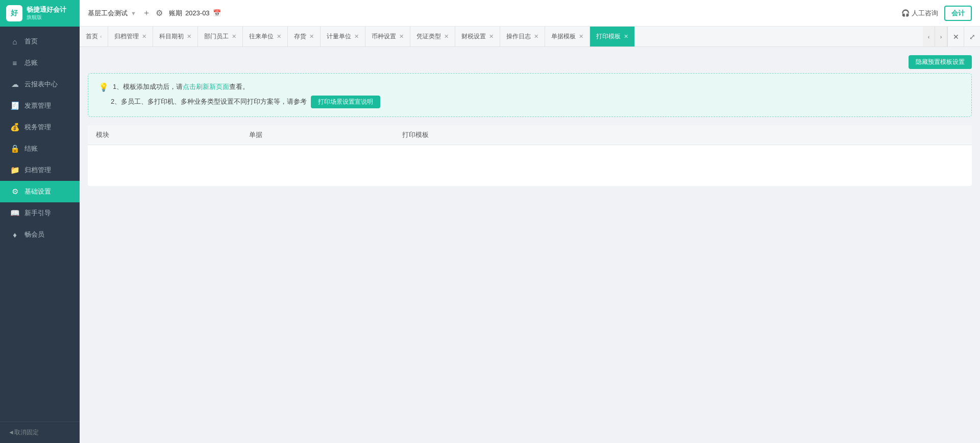 The image size is (980, 443). Describe the element at coordinates (941, 37) in the screenshot. I see `tab-next-button: ›` at that location.